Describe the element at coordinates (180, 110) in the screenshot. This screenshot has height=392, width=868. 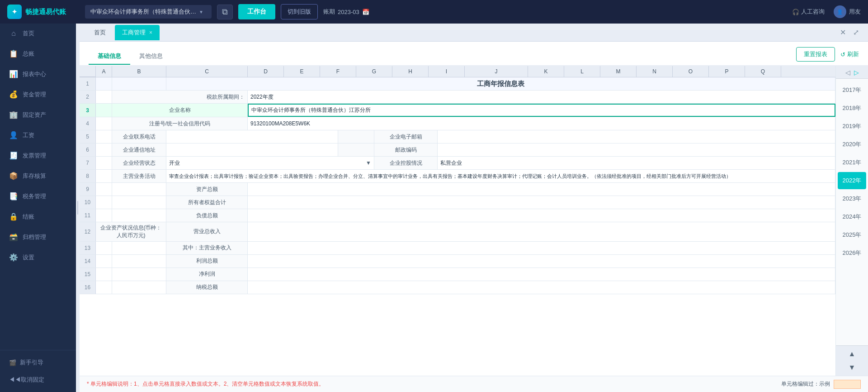
I see `cell-3-label: 企业名称` at that location.